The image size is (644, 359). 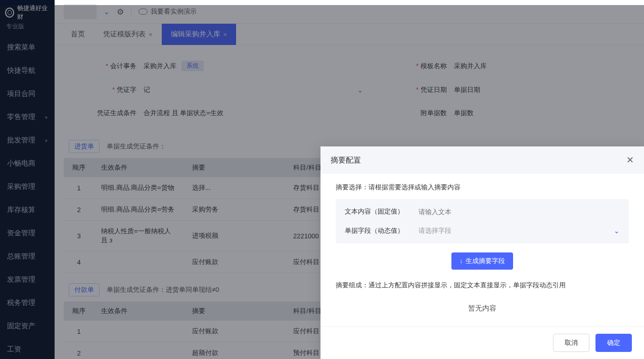 I want to click on modal-header: 摘要配置 ✕, so click(x=482, y=160).